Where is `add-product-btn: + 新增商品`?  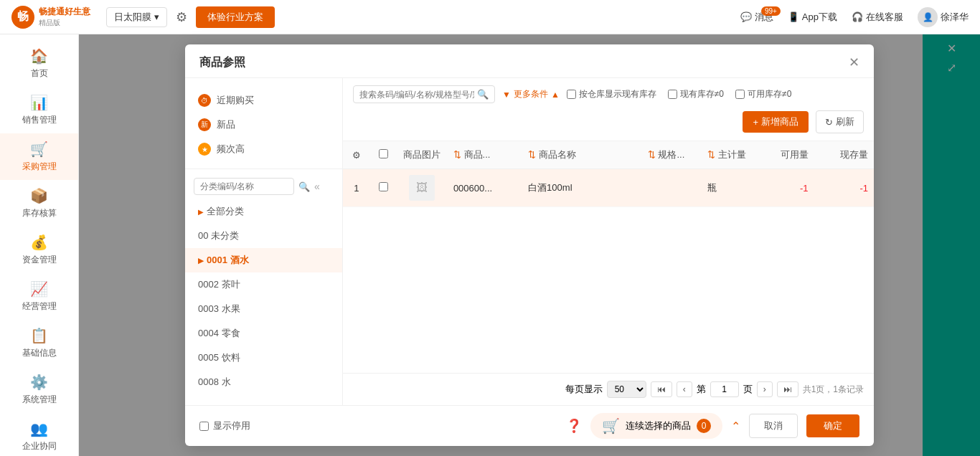 add-product-btn: + 新增商品 is located at coordinates (776, 122).